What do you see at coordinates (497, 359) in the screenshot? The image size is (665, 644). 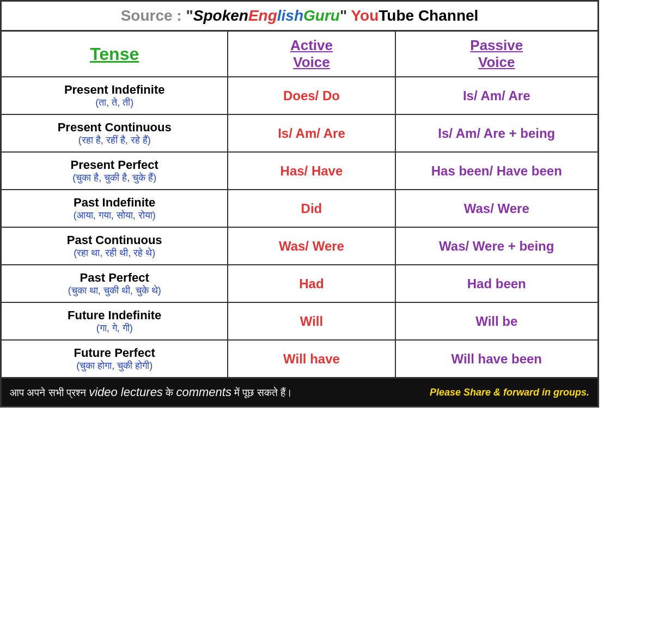 I see `passive-cell: Will have been` at bounding box center [497, 359].